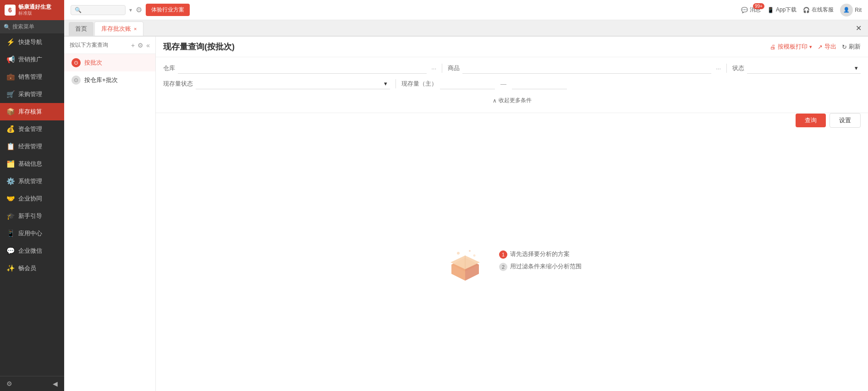 The image size is (868, 391). I want to click on dropdown-icon: ▾, so click(131, 10).